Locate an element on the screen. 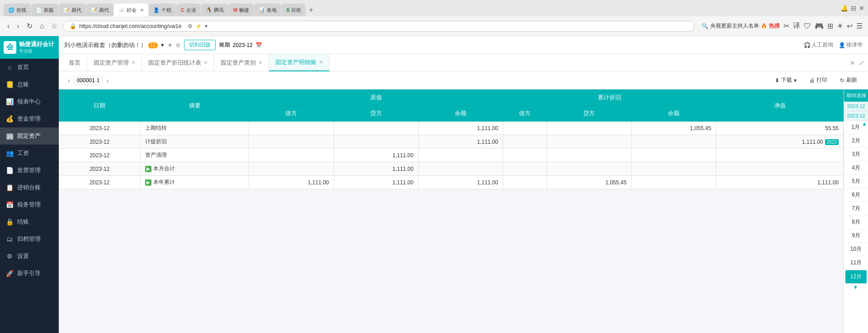 The image size is (868, 333). sidebar-item-reports: 📊 报表中心 is located at coordinates (29, 102).